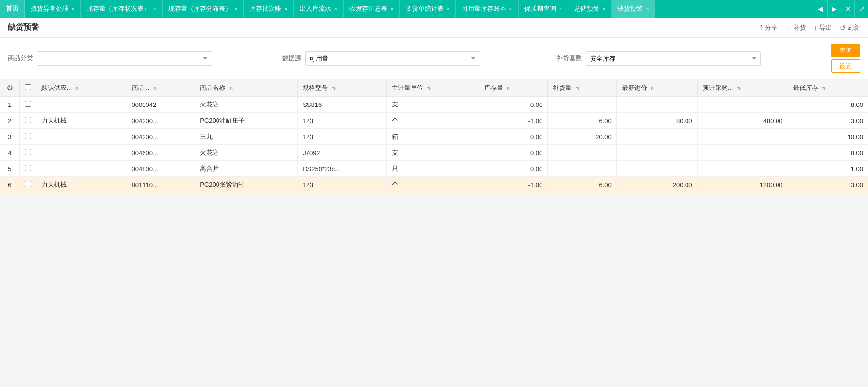 The height and width of the screenshot is (387, 868). Describe the element at coordinates (10, 88) in the screenshot. I see `column-settings-button: ⚙` at that location.